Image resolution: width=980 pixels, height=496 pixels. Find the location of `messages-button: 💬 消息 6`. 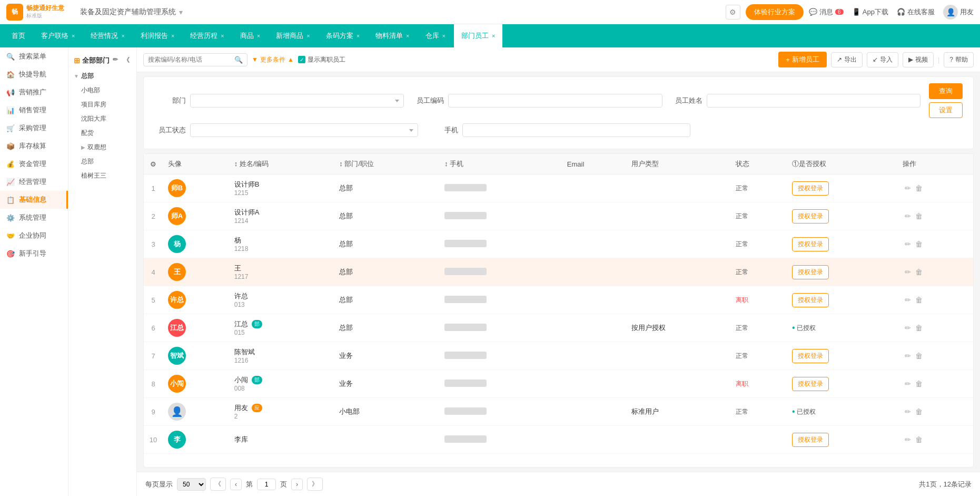

messages-button: 💬 消息 6 is located at coordinates (826, 12).